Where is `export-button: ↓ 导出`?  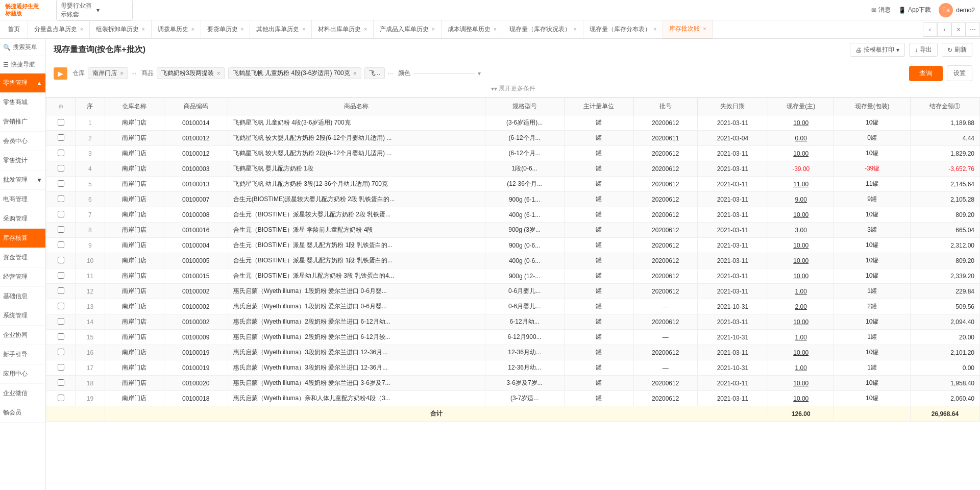
export-button: ↓ 导出 is located at coordinates (923, 50).